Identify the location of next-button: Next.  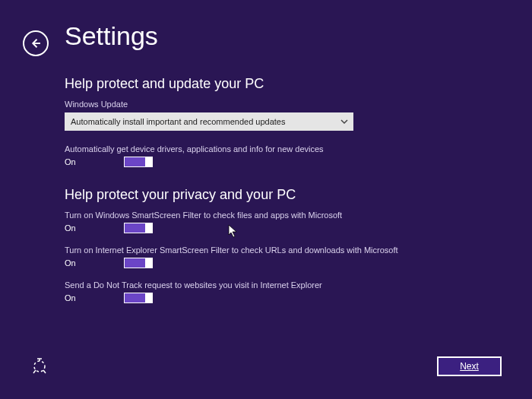
(470, 366).